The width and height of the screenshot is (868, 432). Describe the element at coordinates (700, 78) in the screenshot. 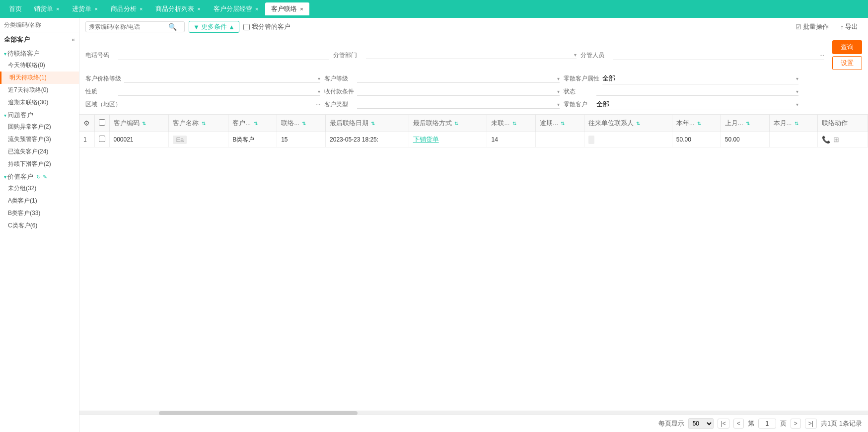

I see `filter-retail-attr-select: 全部 ▾` at that location.